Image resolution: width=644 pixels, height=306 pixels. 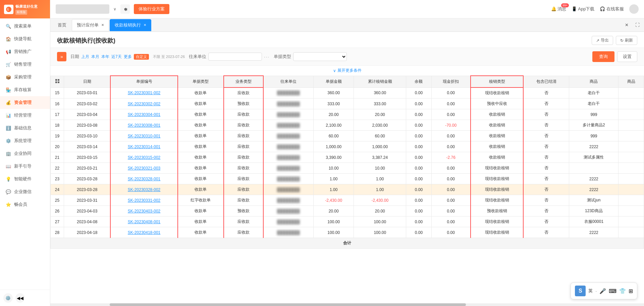 What do you see at coordinates (288, 305) in the screenshot?
I see `scrollbar-thumb` at bounding box center [288, 305].